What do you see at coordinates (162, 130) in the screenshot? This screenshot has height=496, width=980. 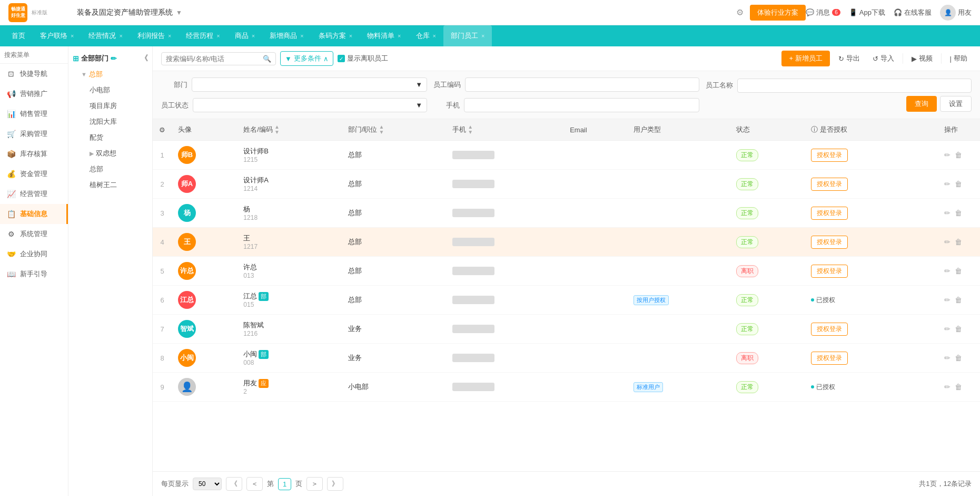 I see `col-settings: ⚙` at bounding box center [162, 130].